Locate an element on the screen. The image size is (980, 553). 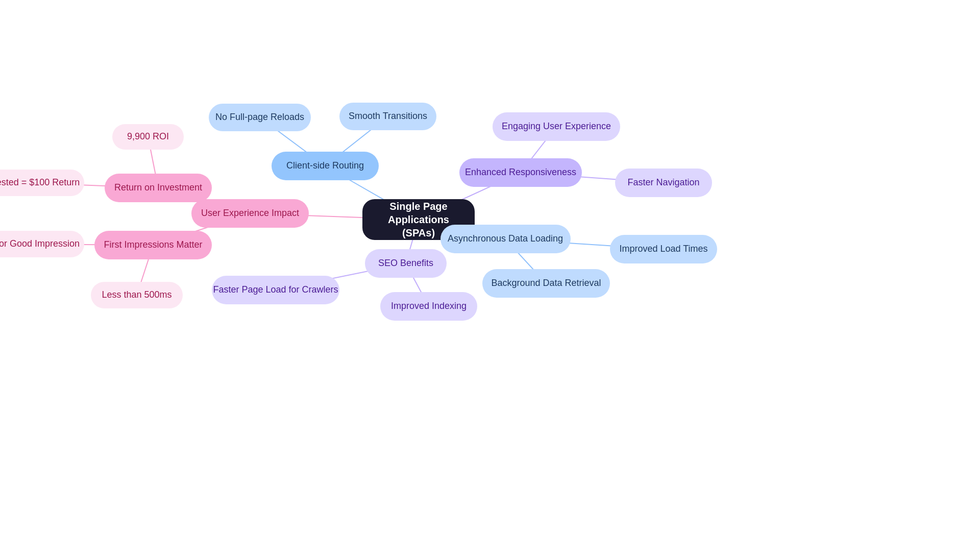
engaging-user-experience: Engaging User Experience is located at coordinates (556, 127).